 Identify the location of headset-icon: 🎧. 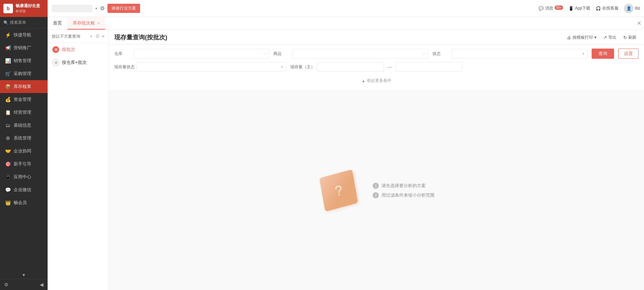
(598, 8).